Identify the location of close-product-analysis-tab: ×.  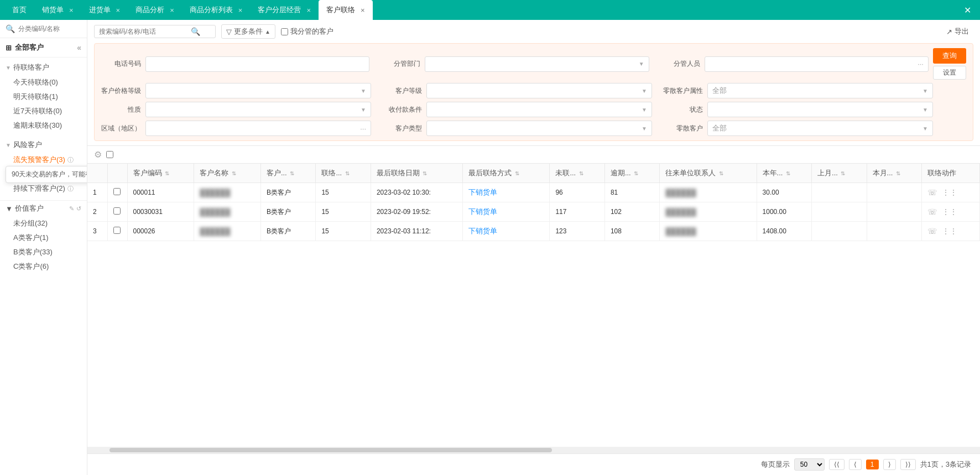
(172, 10).